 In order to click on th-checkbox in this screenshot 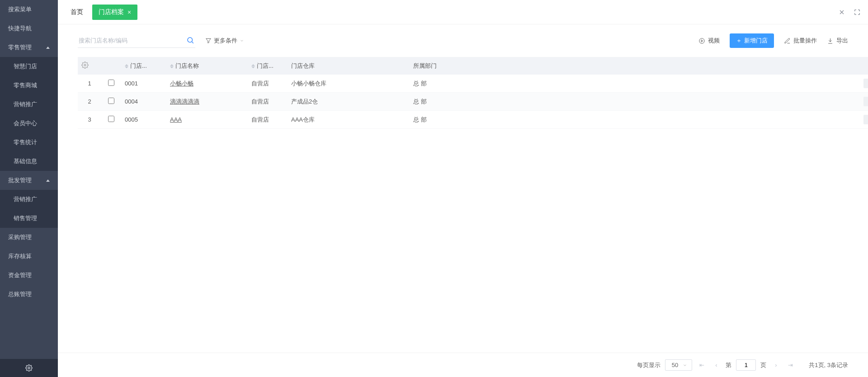, I will do `click(111, 66)`.